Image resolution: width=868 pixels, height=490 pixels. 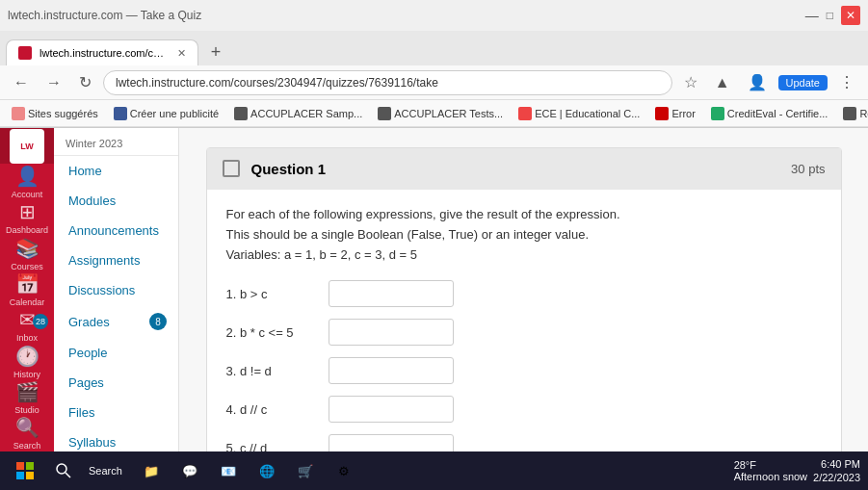 What do you see at coordinates (181, 54) in the screenshot?
I see `tab-close-btn: ✕` at bounding box center [181, 54].